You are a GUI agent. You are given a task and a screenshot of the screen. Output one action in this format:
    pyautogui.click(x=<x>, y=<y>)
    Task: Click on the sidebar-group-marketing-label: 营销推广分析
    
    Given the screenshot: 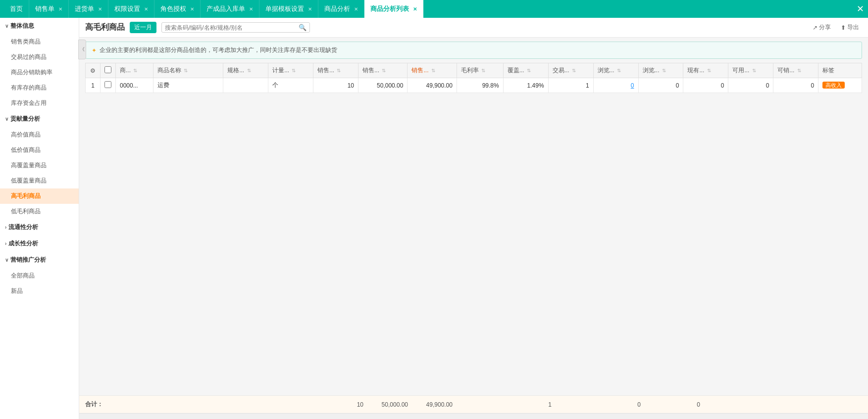 What is the action you would take?
    pyautogui.click(x=28, y=260)
    